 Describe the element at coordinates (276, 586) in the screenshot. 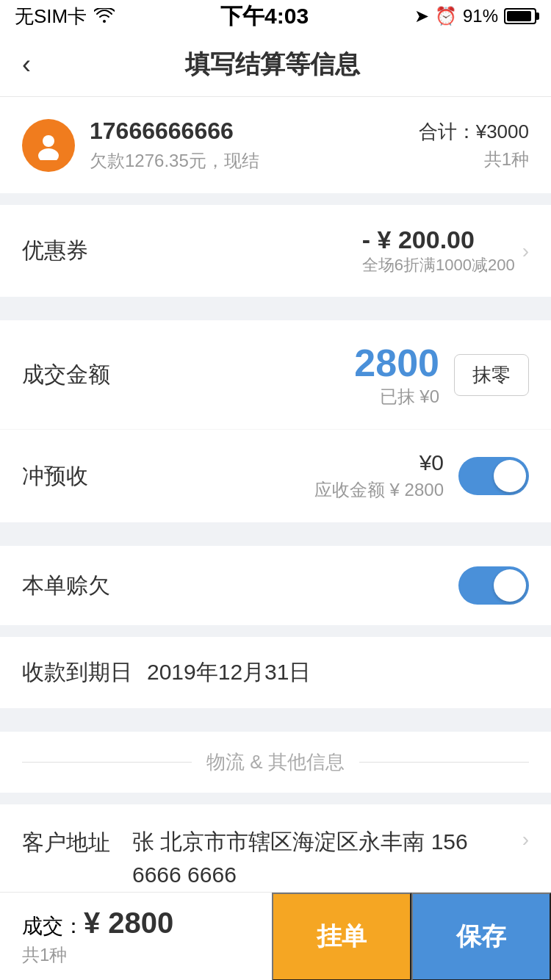

I see `debt-row: 本单赊欠` at that location.